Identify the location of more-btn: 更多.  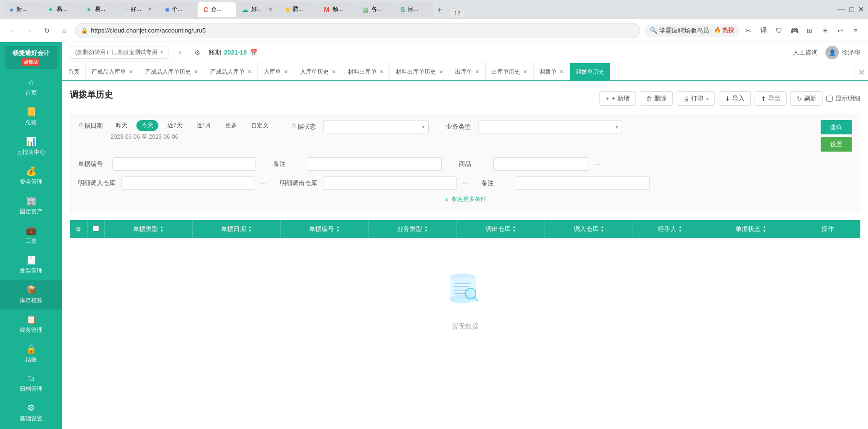
(231, 125).